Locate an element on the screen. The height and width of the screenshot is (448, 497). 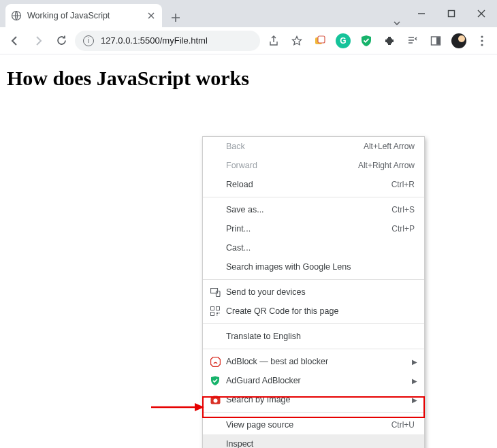
extension-translate-icon is located at coordinates (320, 41).